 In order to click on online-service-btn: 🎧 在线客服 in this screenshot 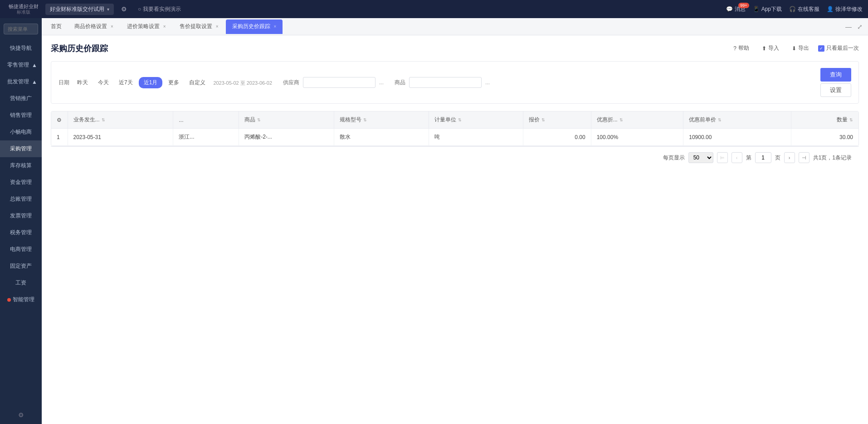, I will do `click(805, 9)`.